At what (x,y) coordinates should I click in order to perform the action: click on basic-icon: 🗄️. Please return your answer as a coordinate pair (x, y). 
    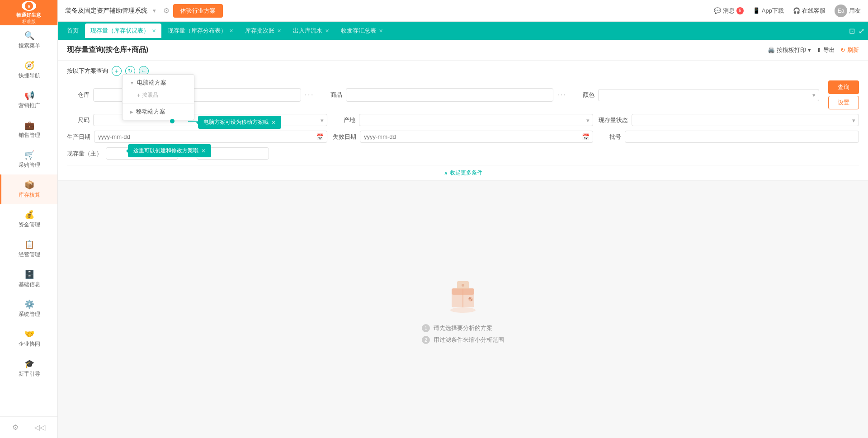
    Looking at the image, I should click on (29, 274).